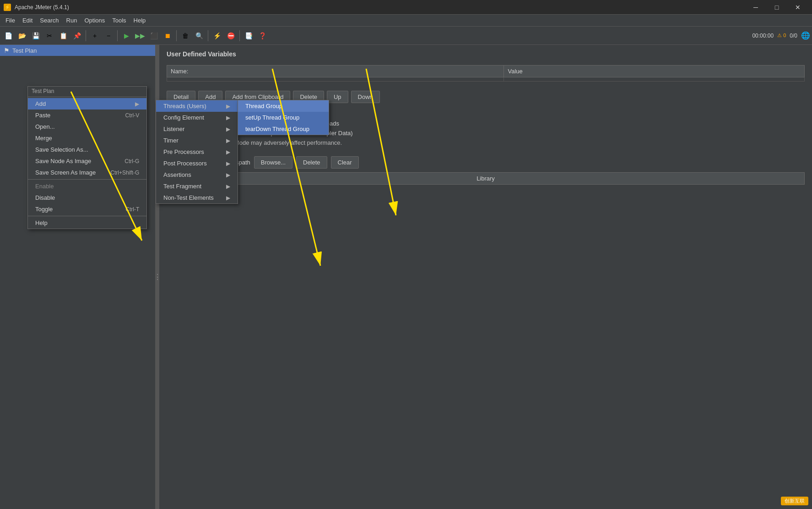 The width and height of the screenshot is (812, 509). What do you see at coordinates (777, 7) in the screenshot?
I see `window-controls: ─ □ ✕` at bounding box center [777, 7].